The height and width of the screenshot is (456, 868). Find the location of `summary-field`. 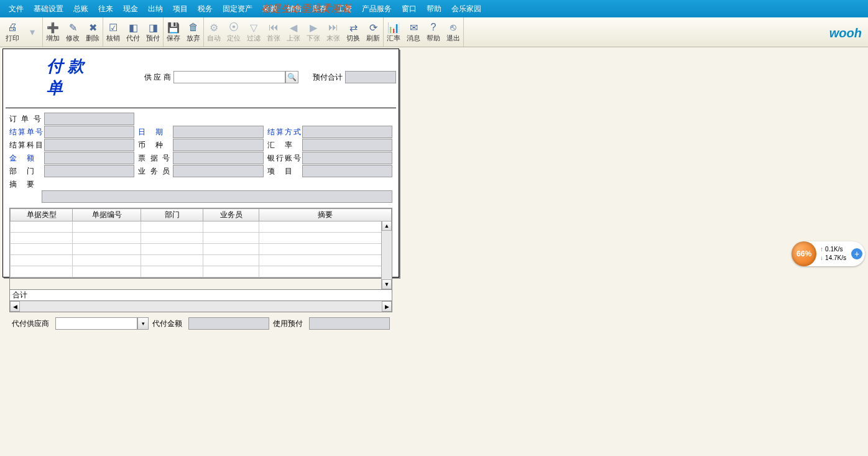

summary-field is located at coordinates (217, 197).